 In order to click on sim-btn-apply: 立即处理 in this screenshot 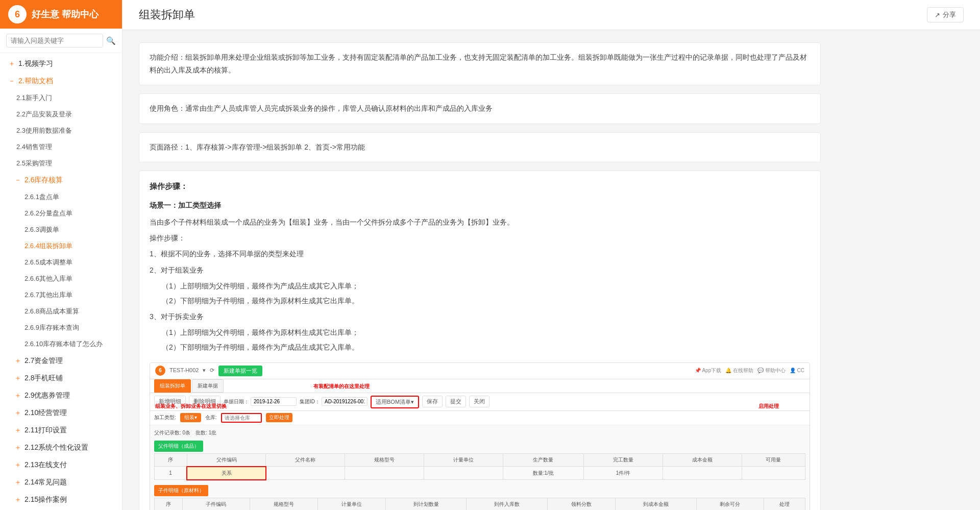, I will do `click(279, 418)`.